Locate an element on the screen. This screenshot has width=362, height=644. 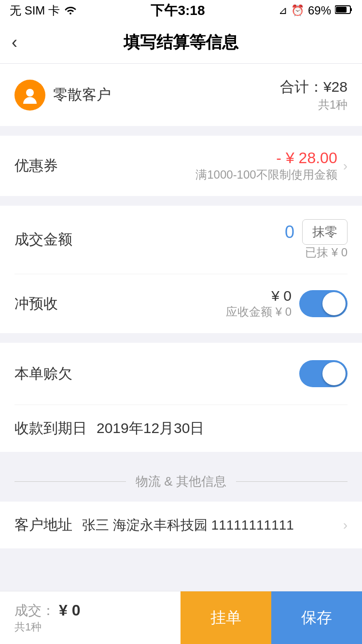
status-left: 无 SIM 卡 is located at coordinates (43, 11).